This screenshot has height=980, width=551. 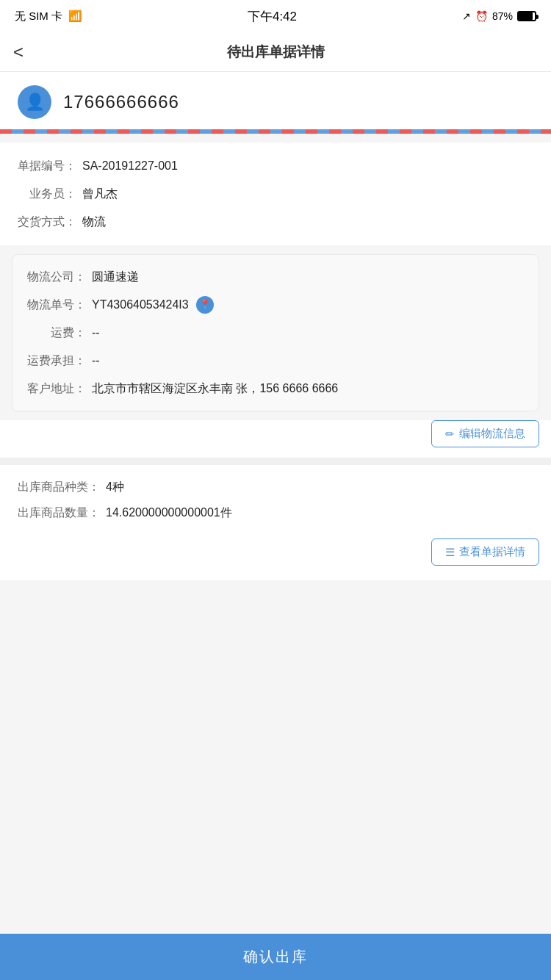 What do you see at coordinates (450, 434) in the screenshot?
I see `edit-icon: ✏` at bounding box center [450, 434].